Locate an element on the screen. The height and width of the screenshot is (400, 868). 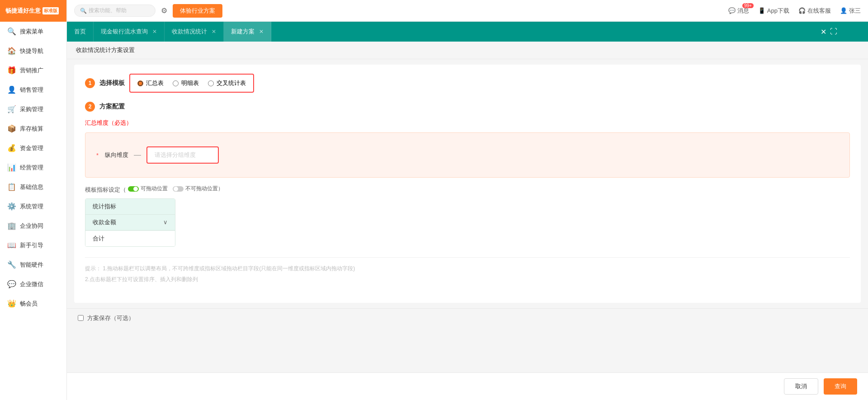
quick-nav-icon: 🏠 is located at coordinates (12, 51).